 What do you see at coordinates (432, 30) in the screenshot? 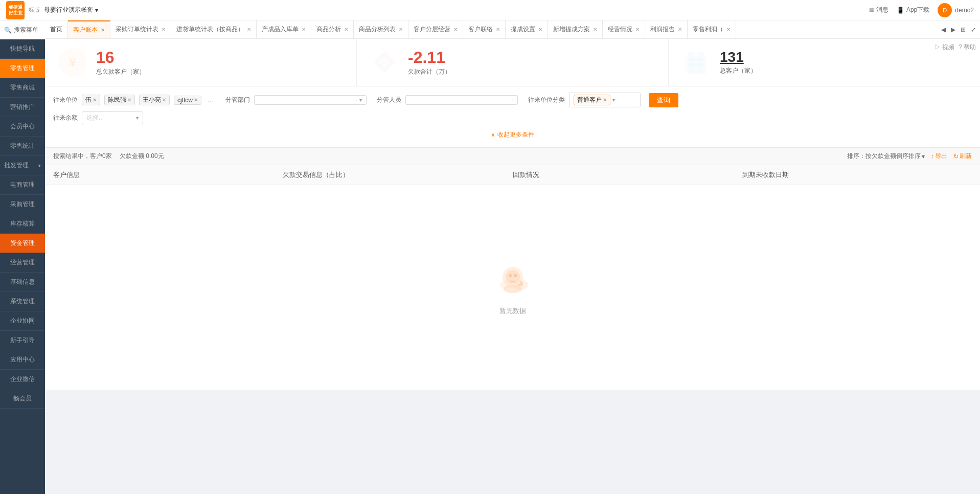
I see `customer-segment-tab-label: 客户分层经营` at bounding box center [432, 30].